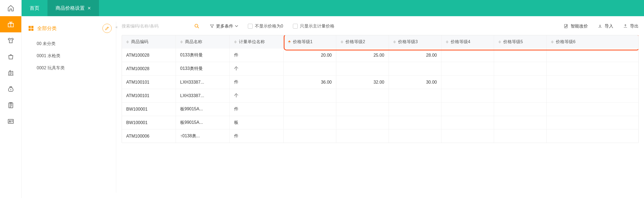  I want to click on column-header-name: 商品名称, so click(203, 42).